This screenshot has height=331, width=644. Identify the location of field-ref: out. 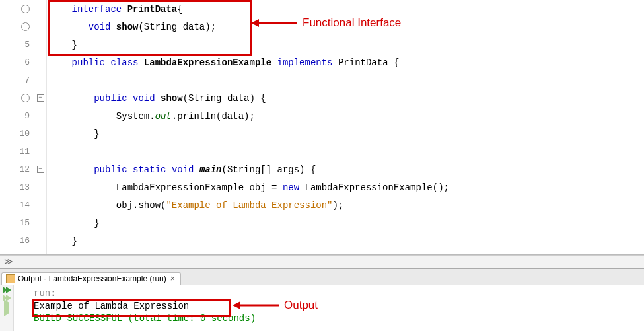
(164, 116).